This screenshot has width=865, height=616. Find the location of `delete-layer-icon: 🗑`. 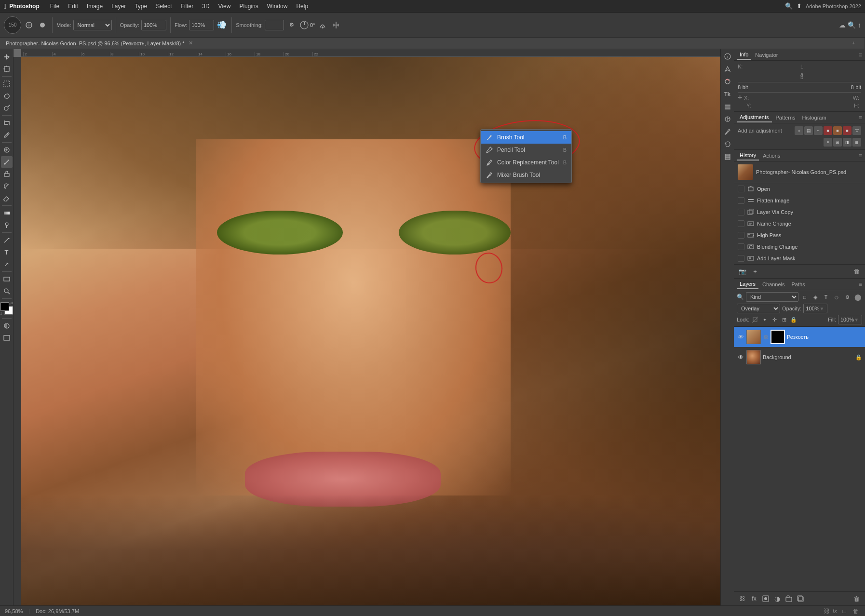

delete-layer-icon: 🗑 is located at coordinates (856, 599).